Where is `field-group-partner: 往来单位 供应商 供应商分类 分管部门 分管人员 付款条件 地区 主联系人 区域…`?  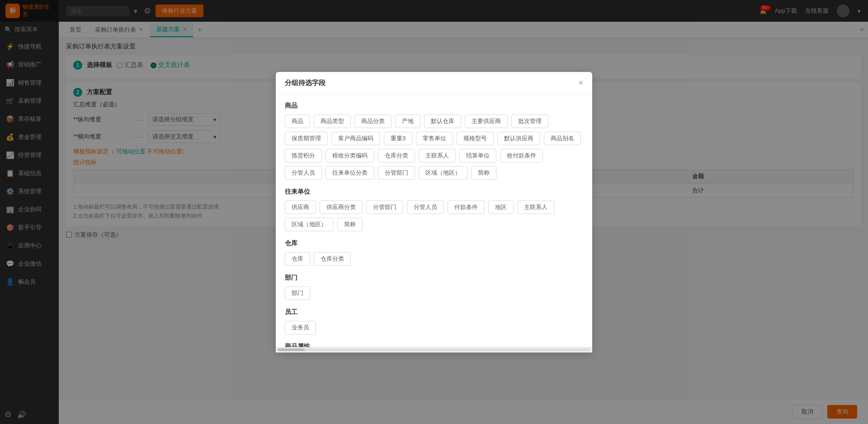 field-group-partner: 往来单位 供应商 供应商分类 分管部门 分管人员 付款条件 地区 主联系人 区域… is located at coordinates (434, 210).